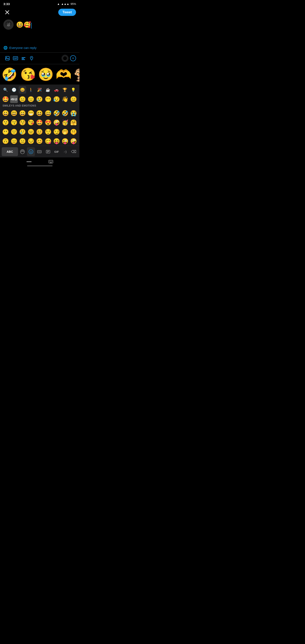 This screenshot has width=305, height=644. I want to click on emoji-slightly-smiling: 🙂, so click(14, 132).